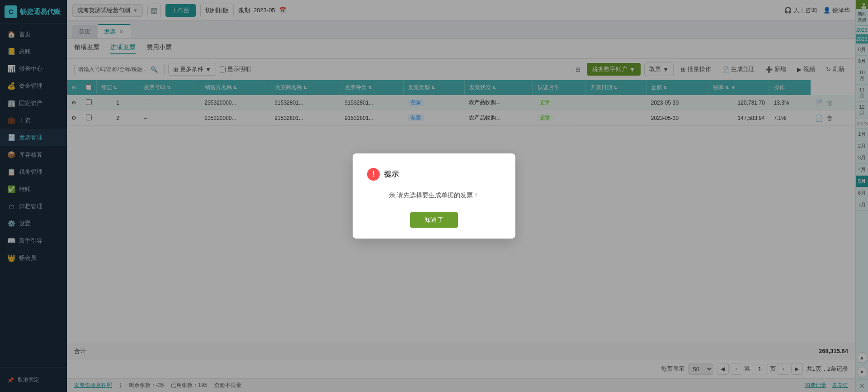 The height and width of the screenshot is (392, 868). What do you see at coordinates (434, 196) in the screenshot?
I see `modal-box: ! 提示 亲,请先选择要生成单据的发票！ 知道了` at bounding box center [434, 196].